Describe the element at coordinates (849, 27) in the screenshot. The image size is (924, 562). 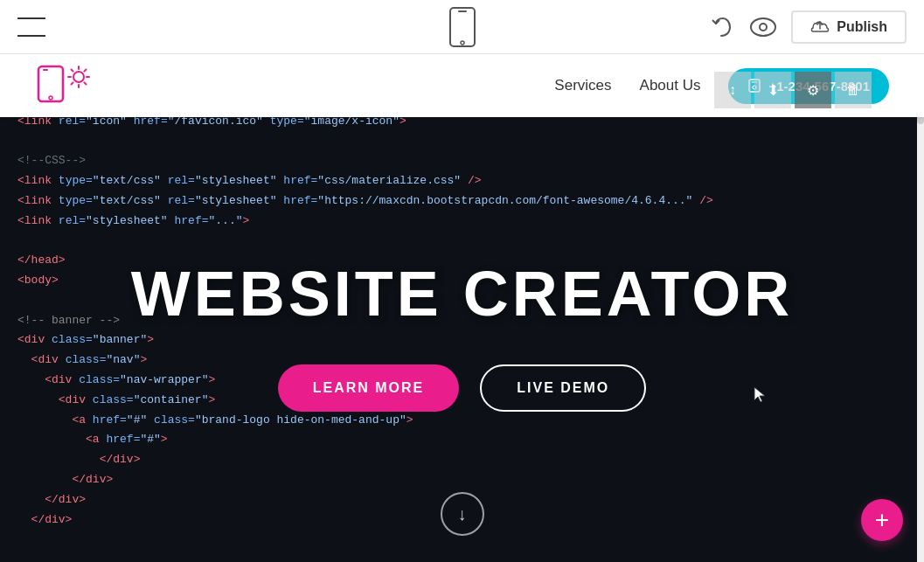
I see `publish-button: Publish` at that location.